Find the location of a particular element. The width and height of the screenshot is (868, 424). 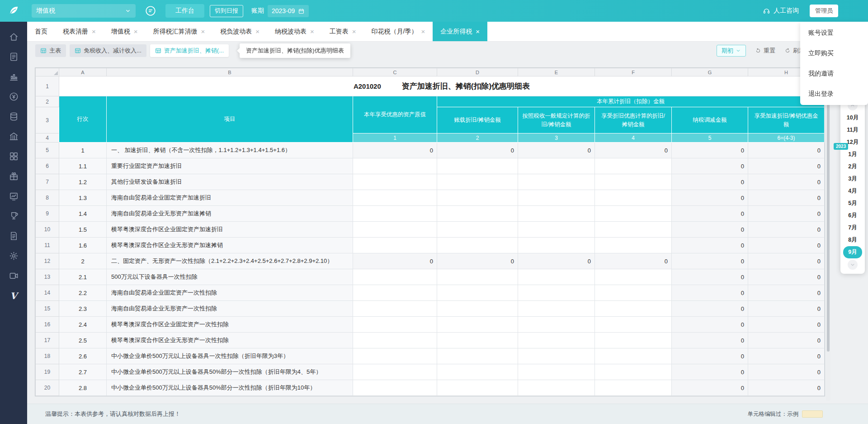

menu-item: 立即购买 is located at coordinates (834, 53).